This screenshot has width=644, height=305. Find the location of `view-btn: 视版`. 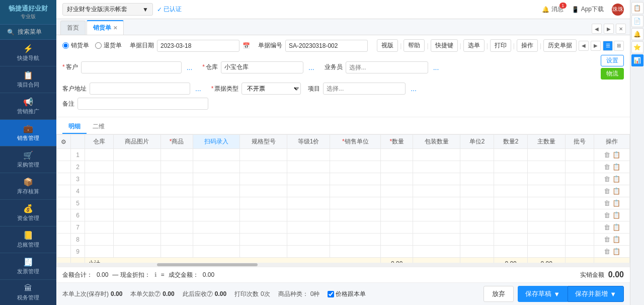

view-btn: 视版 is located at coordinates (387, 45).